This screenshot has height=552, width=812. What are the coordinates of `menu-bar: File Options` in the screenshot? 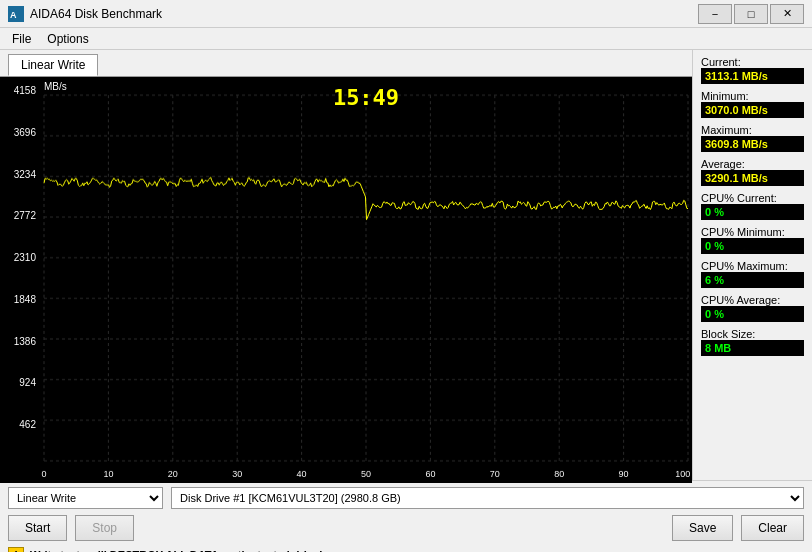 It's located at (406, 39).